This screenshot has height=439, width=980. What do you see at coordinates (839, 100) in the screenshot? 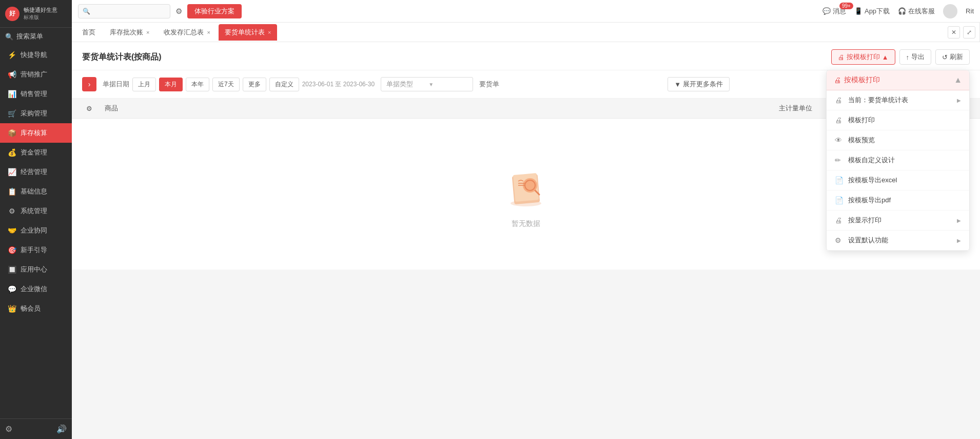
I see `current-icon: 🖨` at bounding box center [839, 100].